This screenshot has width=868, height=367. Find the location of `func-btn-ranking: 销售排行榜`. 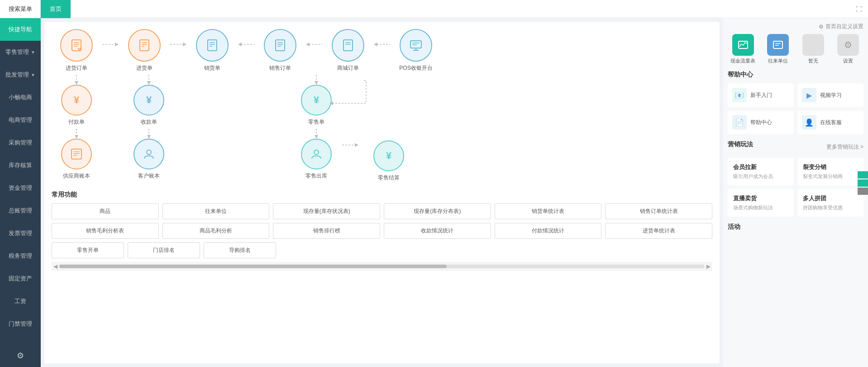

func-btn-ranking: 销售排行榜 is located at coordinates (327, 231).